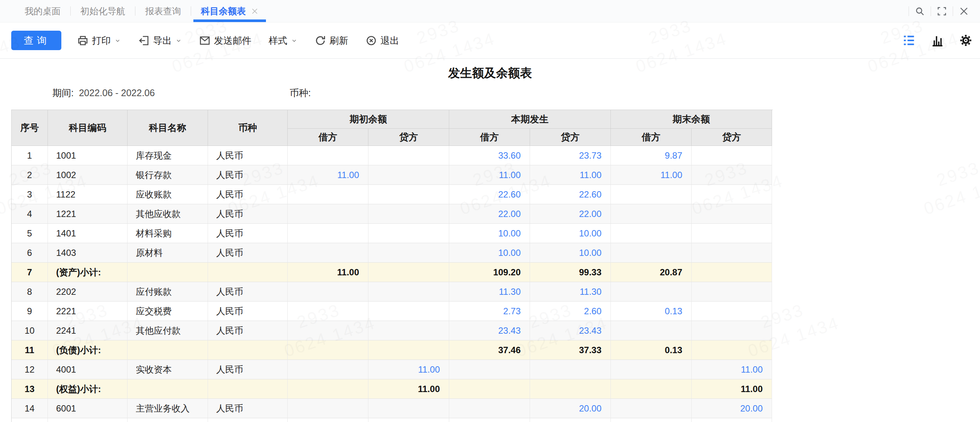 The height and width of the screenshot is (422, 980). What do you see at coordinates (732, 370) in the screenshot?
I see `cell-ending-credit: 11.00` at bounding box center [732, 370].